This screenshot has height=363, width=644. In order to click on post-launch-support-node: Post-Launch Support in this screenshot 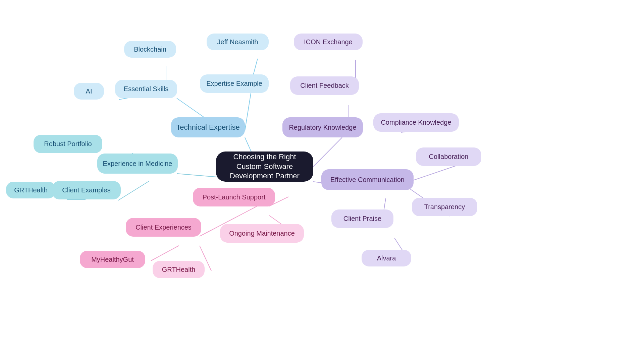, I will do `click(234, 197)`.